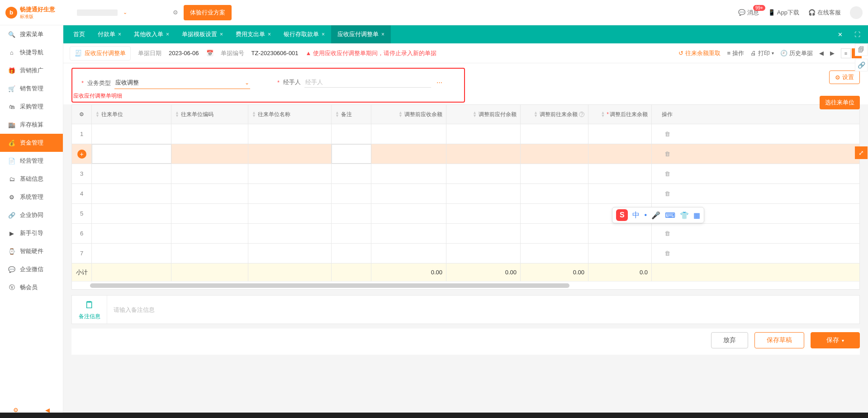 Image resolution: width=868 pixels, height=418 pixels. Describe the element at coordinates (109, 34) in the screenshot. I see `tab-payment: 付款单×` at that location.